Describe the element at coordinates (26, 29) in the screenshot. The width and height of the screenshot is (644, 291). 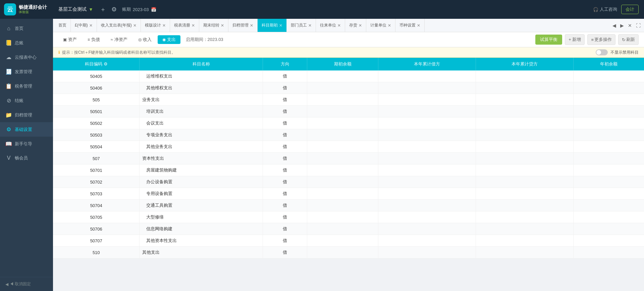
I see `sidebar-item-首页: ⌂首页` at that location.